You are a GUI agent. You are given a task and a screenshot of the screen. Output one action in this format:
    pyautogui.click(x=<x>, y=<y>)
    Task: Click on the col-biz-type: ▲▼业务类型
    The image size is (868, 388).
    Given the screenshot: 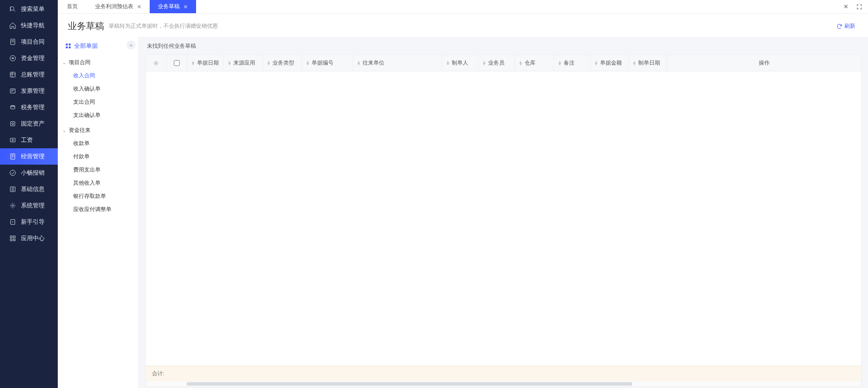 What is the action you would take?
    pyautogui.click(x=283, y=63)
    